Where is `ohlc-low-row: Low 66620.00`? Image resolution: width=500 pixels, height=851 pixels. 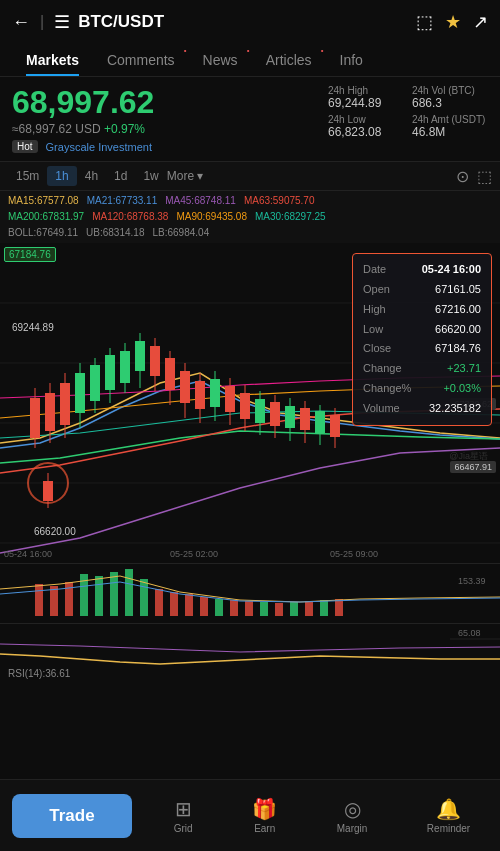
ohlc-low-row: Low 66620.00 is located at coordinates (422, 330).